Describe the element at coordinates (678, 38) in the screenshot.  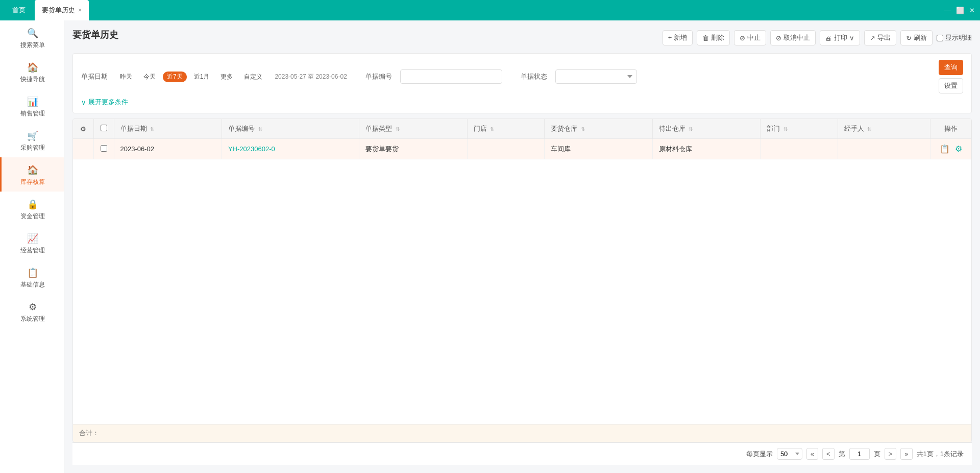
I see `new-button: + 新增` at that location.